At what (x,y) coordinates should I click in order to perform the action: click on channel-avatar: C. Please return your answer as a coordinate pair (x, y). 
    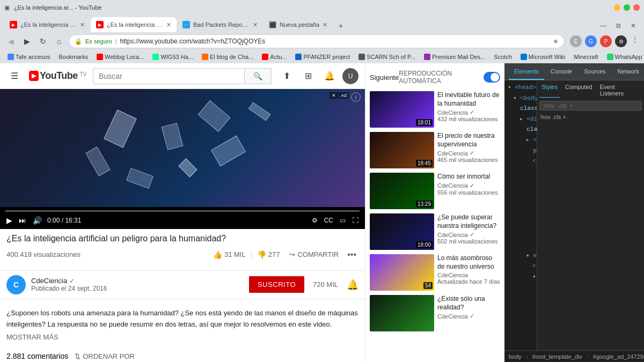
    Looking at the image, I should click on (16, 285).